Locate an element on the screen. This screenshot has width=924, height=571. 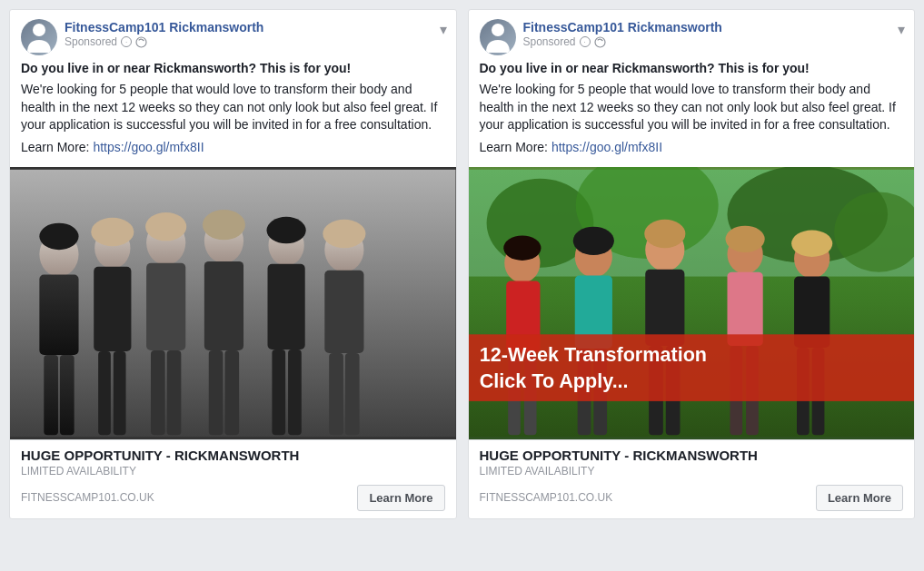
footer-subtitle-1: LIMITED AVAILABILITY is located at coordinates (233, 471).